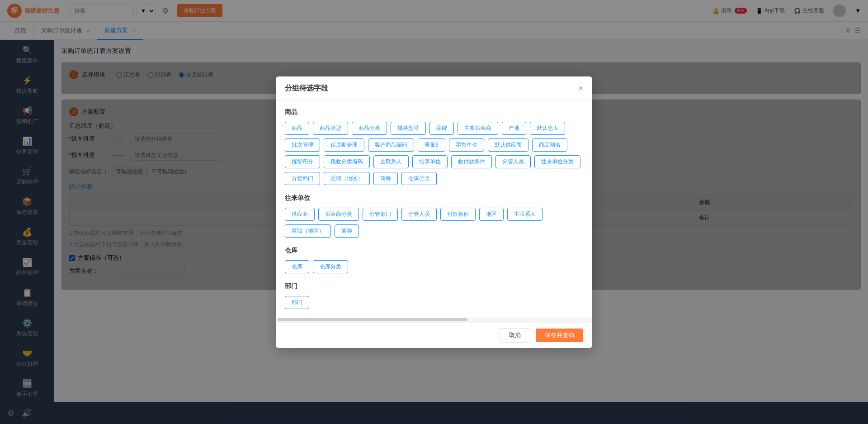 Image resolution: width=868 pixels, height=424 pixels. What do you see at coordinates (550, 145) in the screenshot?
I see `field-tag: 商品别名` at bounding box center [550, 145].